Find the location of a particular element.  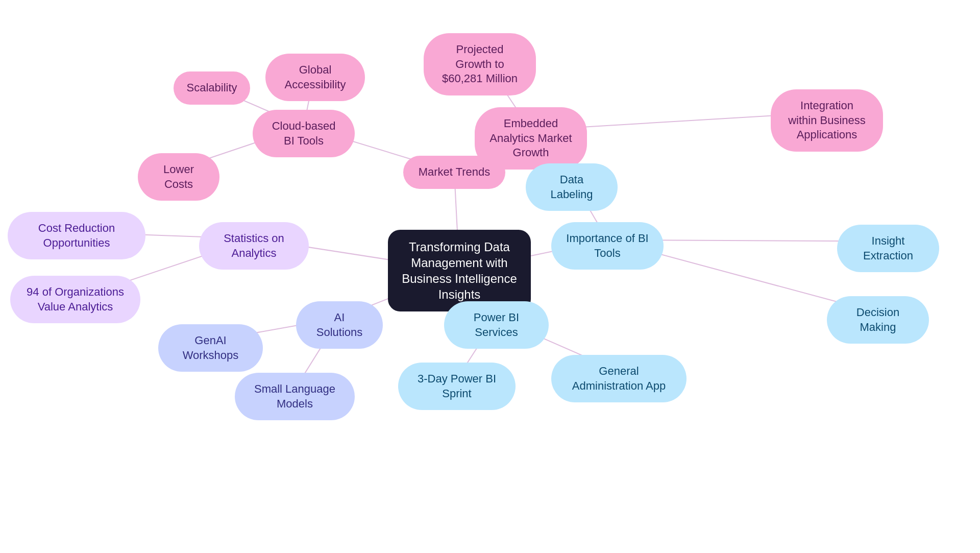

node-insight-extraction: Insight Extraction is located at coordinates (888, 248).